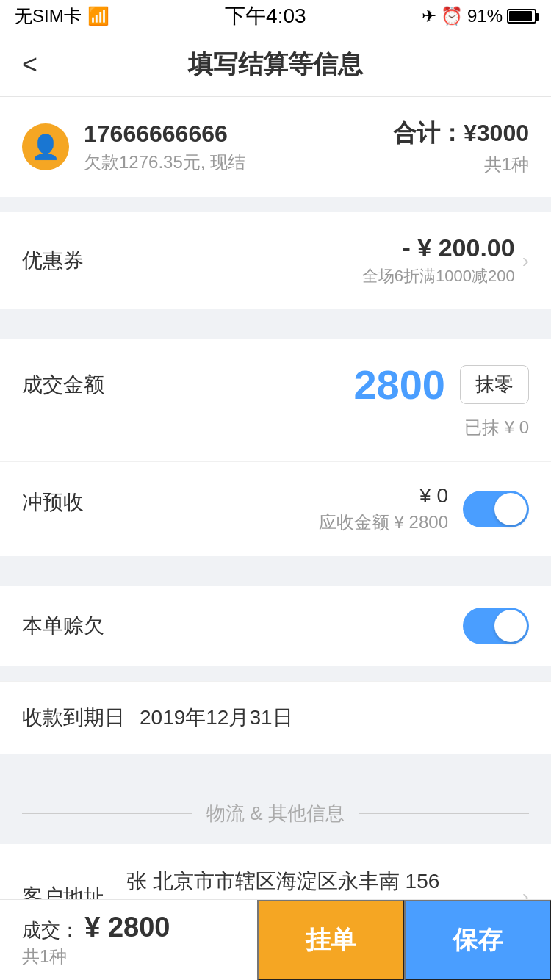 The width and height of the screenshot is (551, 980). What do you see at coordinates (46, 147) in the screenshot?
I see `avatar-icon: 👤` at bounding box center [46, 147].